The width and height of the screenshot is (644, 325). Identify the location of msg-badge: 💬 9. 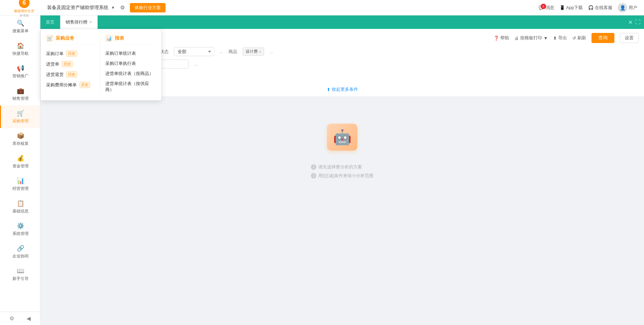
(541, 7).